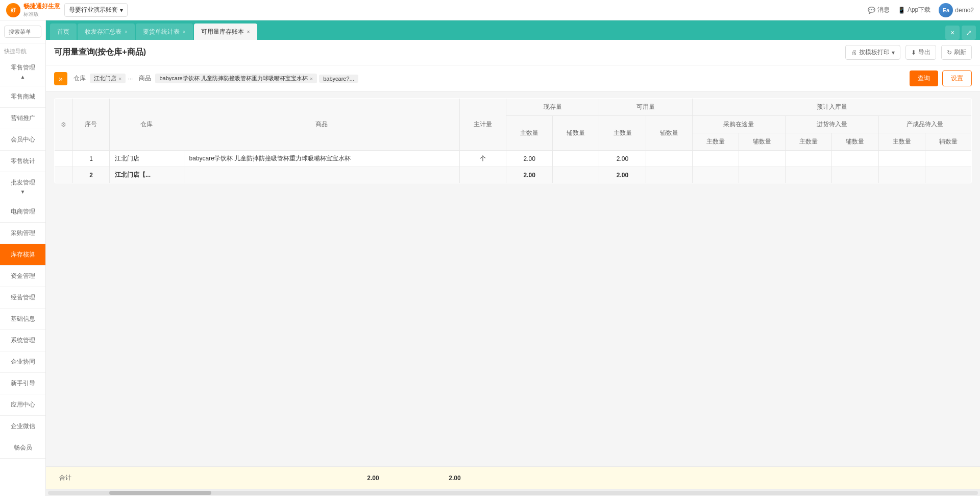  Describe the element at coordinates (576, 133) in the screenshot. I see `col-current-aux-header: 辅数量` at that location.